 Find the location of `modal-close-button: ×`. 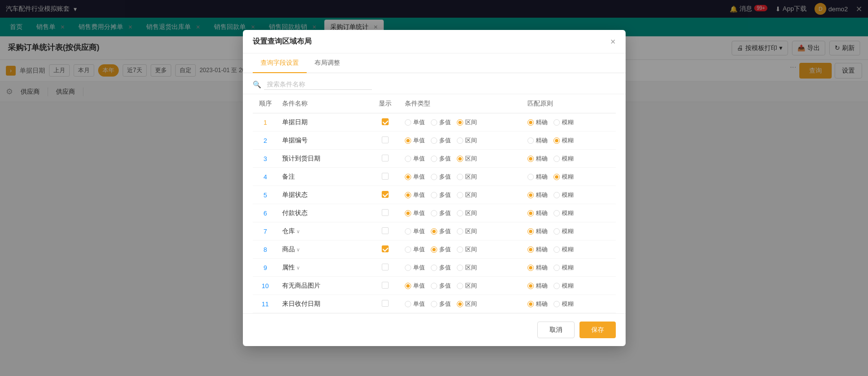

modal-close-button: × is located at coordinates (613, 42).